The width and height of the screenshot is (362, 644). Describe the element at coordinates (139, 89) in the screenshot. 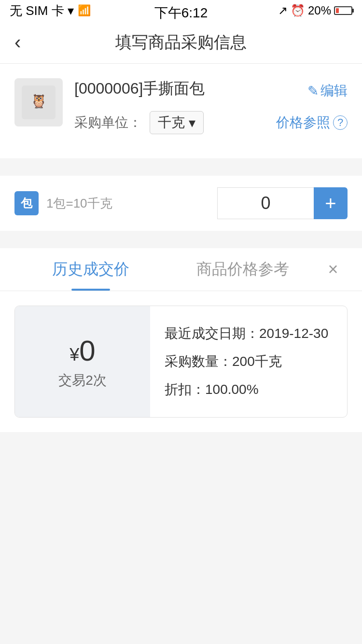

I see `product-full-name: [0000006]手撕面包` at that location.